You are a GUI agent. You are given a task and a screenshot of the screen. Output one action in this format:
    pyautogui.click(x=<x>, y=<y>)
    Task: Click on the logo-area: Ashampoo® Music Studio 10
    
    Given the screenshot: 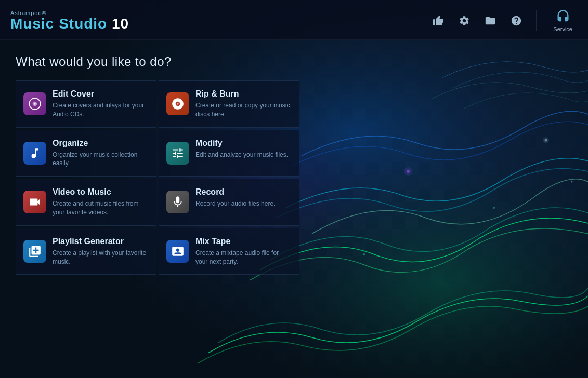 What is the action you would take?
    pyautogui.click(x=70, y=21)
    